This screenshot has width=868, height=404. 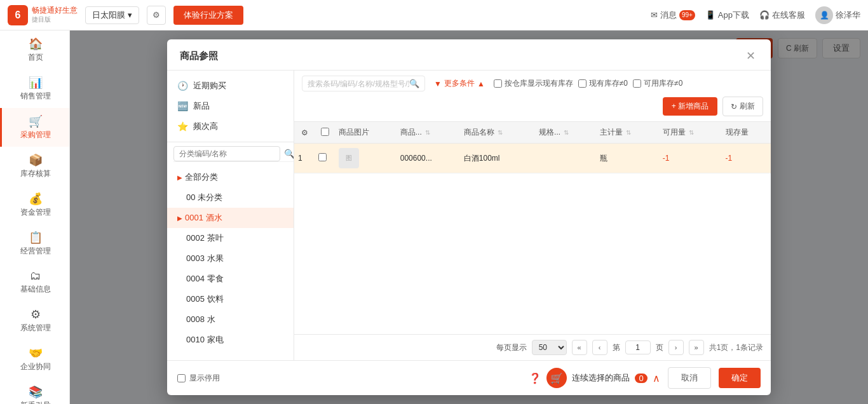 I want to click on available-stock-checkbox-item: 可用库存≠0, so click(x=658, y=84).